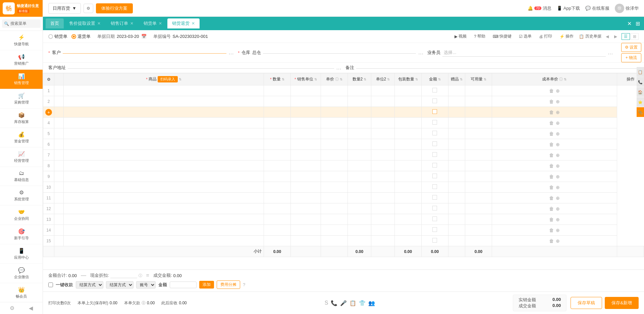  Describe the element at coordinates (59, 112) in the screenshot. I see `row-3-product-input` at that location.